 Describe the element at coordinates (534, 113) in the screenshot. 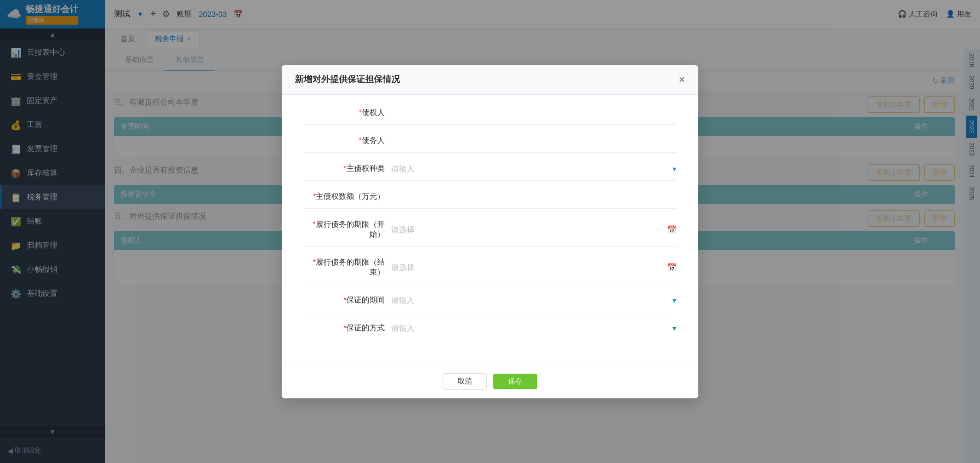

I see `creditor-input` at that location.